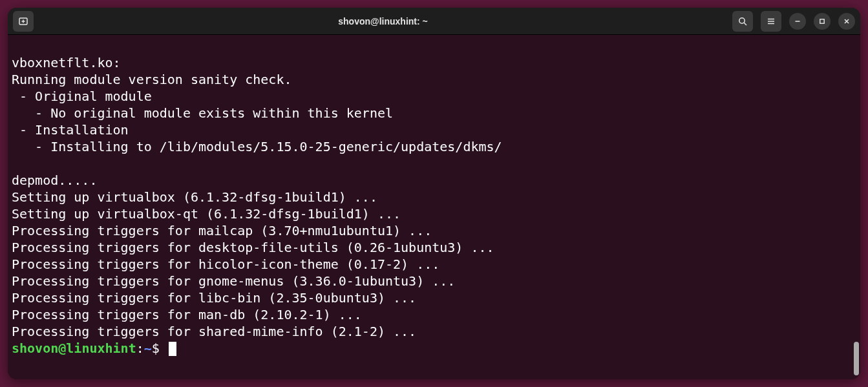 The width and height of the screenshot is (868, 387). I want to click on search-button, so click(743, 21).